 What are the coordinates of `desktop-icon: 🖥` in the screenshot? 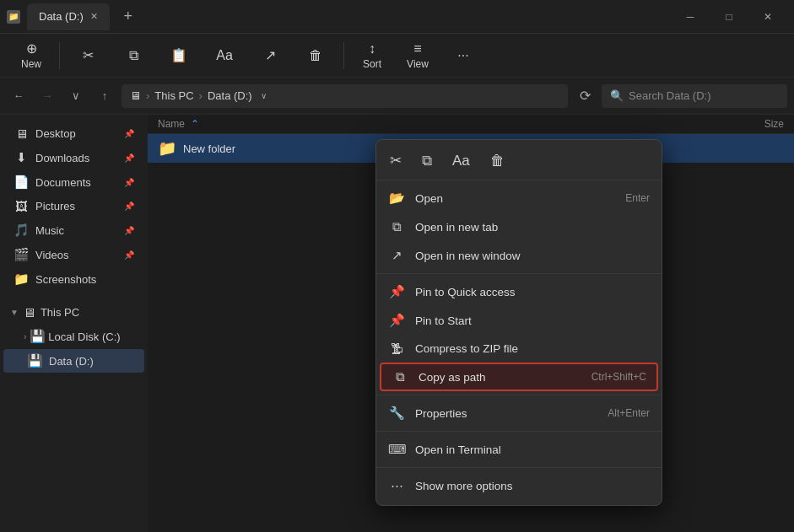 It's located at (21, 133).